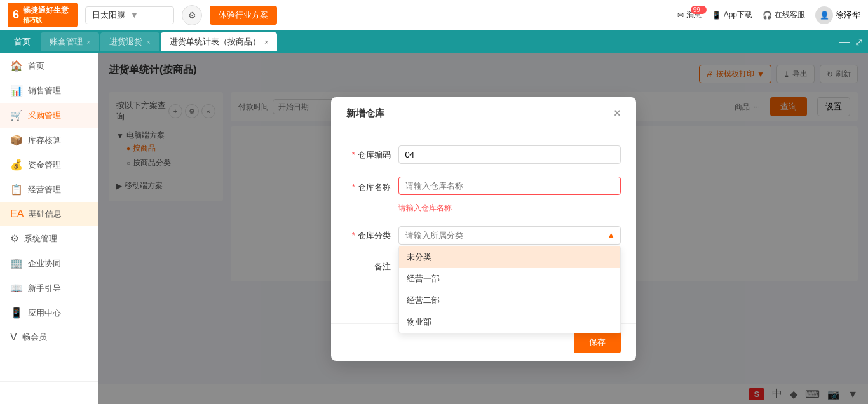 This screenshot has width=868, height=404. What do you see at coordinates (434, 42) in the screenshot?
I see `tab-bar: 首页 账套管理 × 进货退货 × 进货单统计表（按商品） × — ⤢` at bounding box center [434, 42].